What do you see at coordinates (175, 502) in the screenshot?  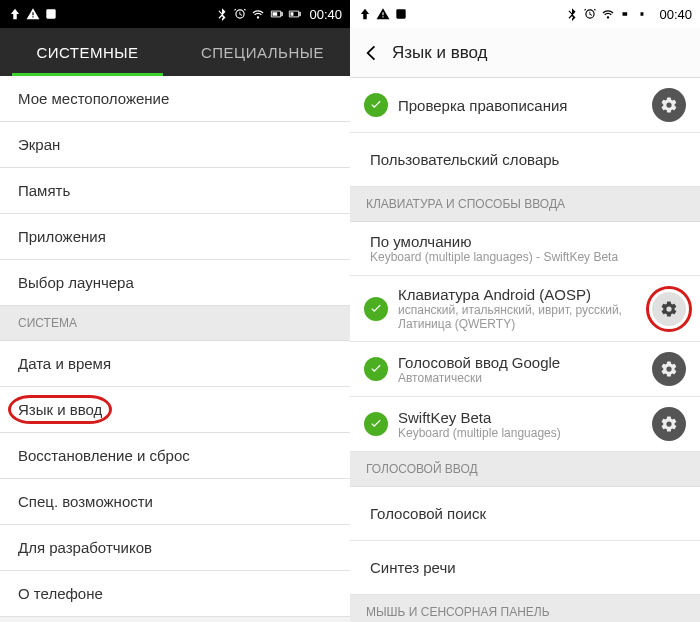 I see `item-accessibility: Спец. возможности` at bounding box center [175, 502].